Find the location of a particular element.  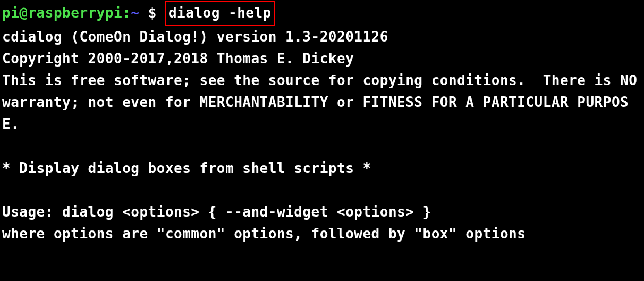

prompt-user-host: pi@raspberrypi is located at coordinates (62, 13).